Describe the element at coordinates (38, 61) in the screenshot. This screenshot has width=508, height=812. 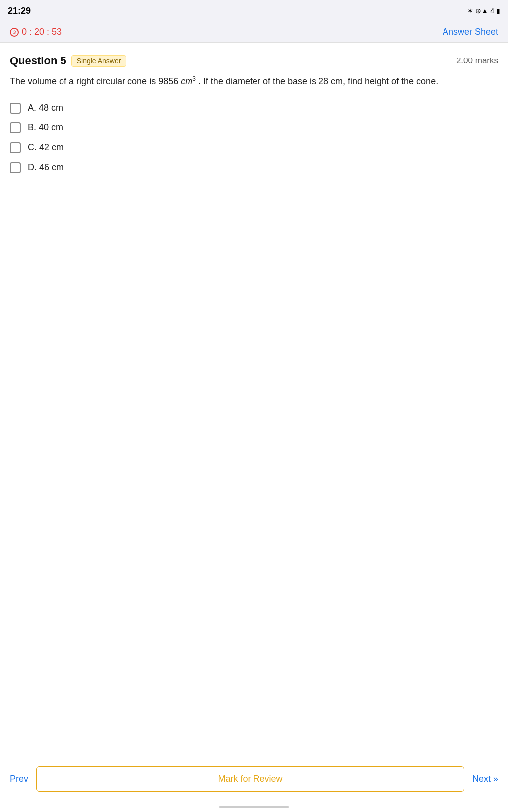
I see `question-label: Question 5` at that location.